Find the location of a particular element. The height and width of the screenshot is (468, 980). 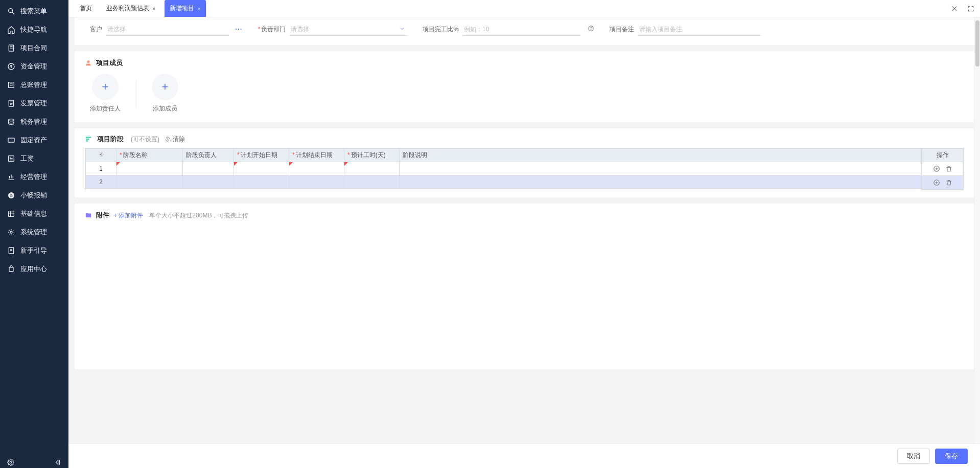

search-icon is located at coordinates (11, 11).